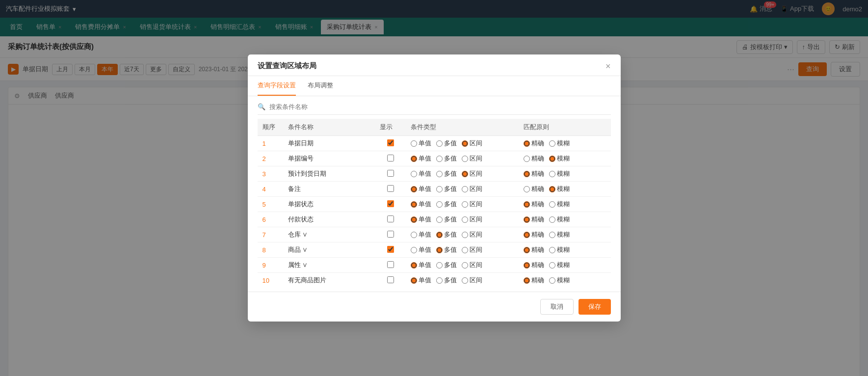  I want to click on row-match-2: 精确模糊, so click(565, 159).